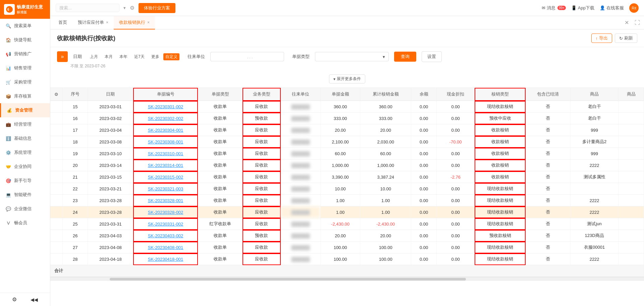 This screenshot has height=306, width=644. Describe the element at coordinates (166, 107) in the screenshot. I see `doc-no-link: SK-20230301-002` at that location.